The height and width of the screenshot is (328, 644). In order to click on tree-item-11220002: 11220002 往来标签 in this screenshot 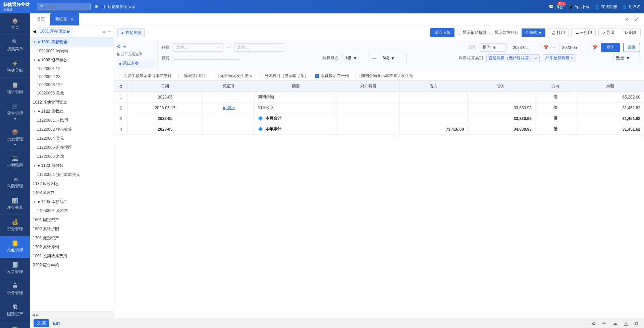, I will do `click(72, 129)`.